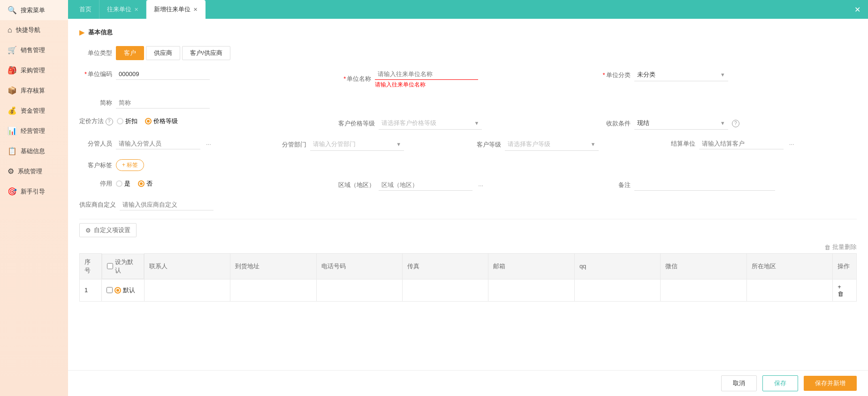 The height and width of the screenshot is (396, 868). I want to click on wechat-input, so click(703, 290).